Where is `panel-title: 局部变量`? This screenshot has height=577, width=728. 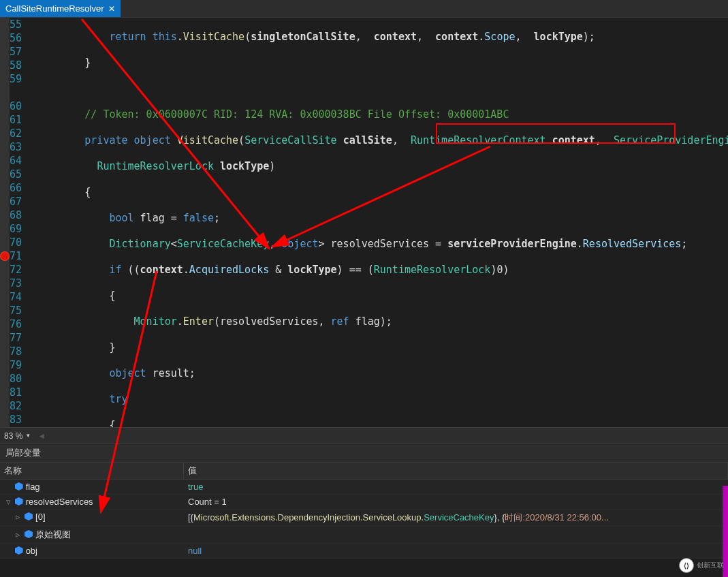 panel-title: 局部变量 is located at coordinates (364, 453).